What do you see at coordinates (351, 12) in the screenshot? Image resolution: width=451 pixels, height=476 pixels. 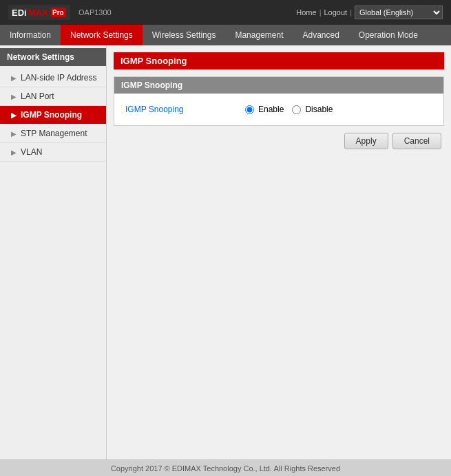 I see `separator2: |` at bounding box center [351, 12].